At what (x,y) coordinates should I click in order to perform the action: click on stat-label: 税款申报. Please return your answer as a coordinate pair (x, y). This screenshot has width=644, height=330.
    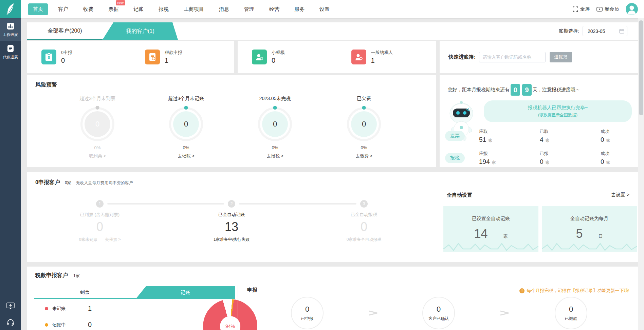
    Looking at the image, I should click on (173, 53).